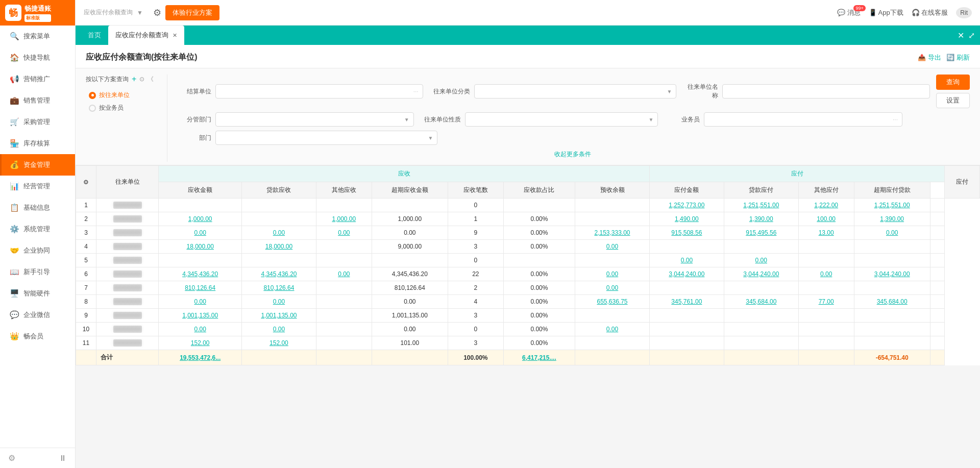  Describe the element at coordinates (63, 458) in the screenshot. I see `sidebar-collapse-icon: ⏸` at that location.